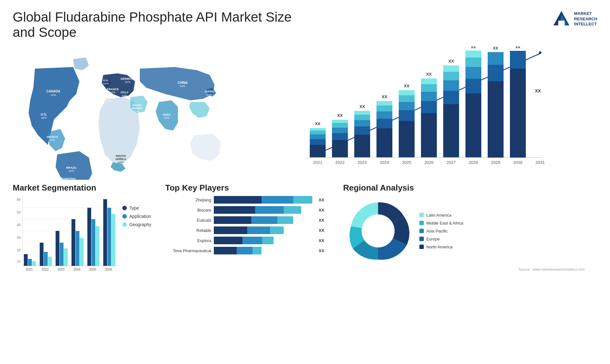  What do you see at coordinates (137, 108) in the screenshot?
I see `svg-text: ARABIA` at bounding box center [137, 108].